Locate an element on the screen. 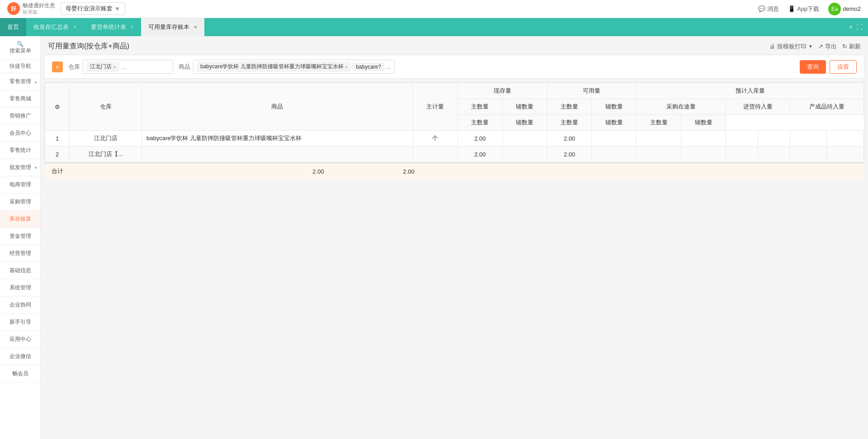 This screenshot has height=439, width=868. template-print-btn: 🖨 按模板打印 ▼ is located at coordinates (791, 47).